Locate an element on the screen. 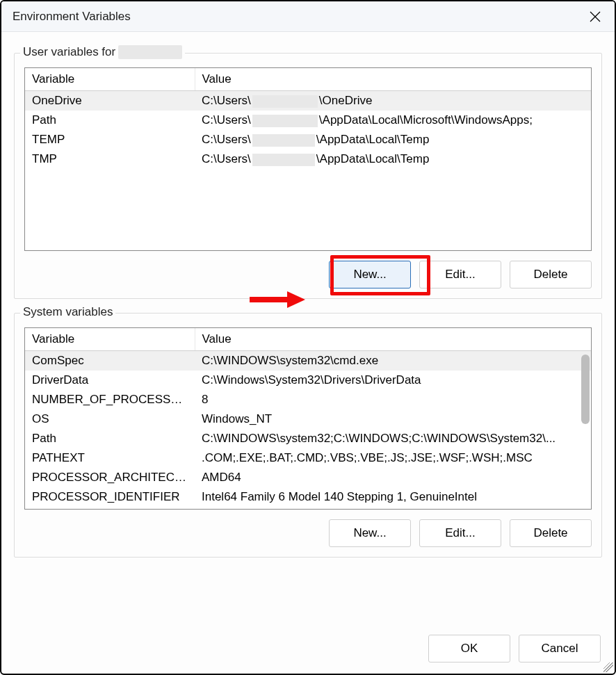 The width and height of the screenshot is (616, 675). table-row: TEMPC:\Users\\AppData\Local\Temp is located at coordinates (308, 140).